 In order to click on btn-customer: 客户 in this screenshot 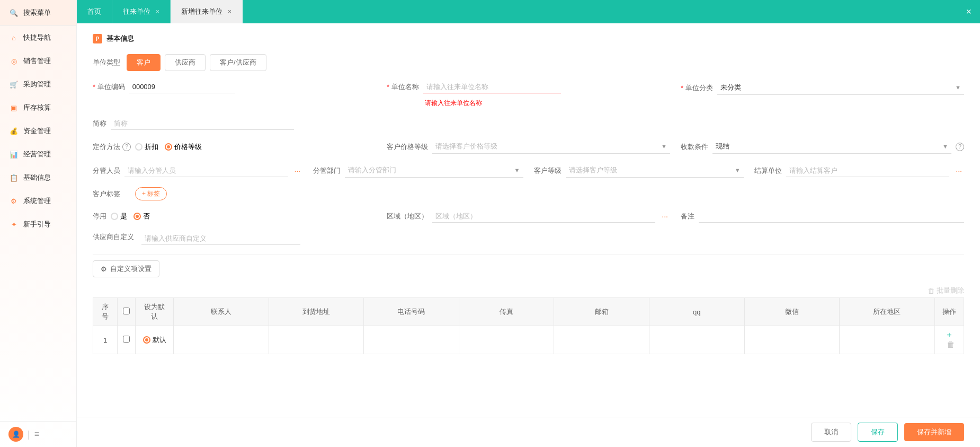, I will do `click(144, 63)`.